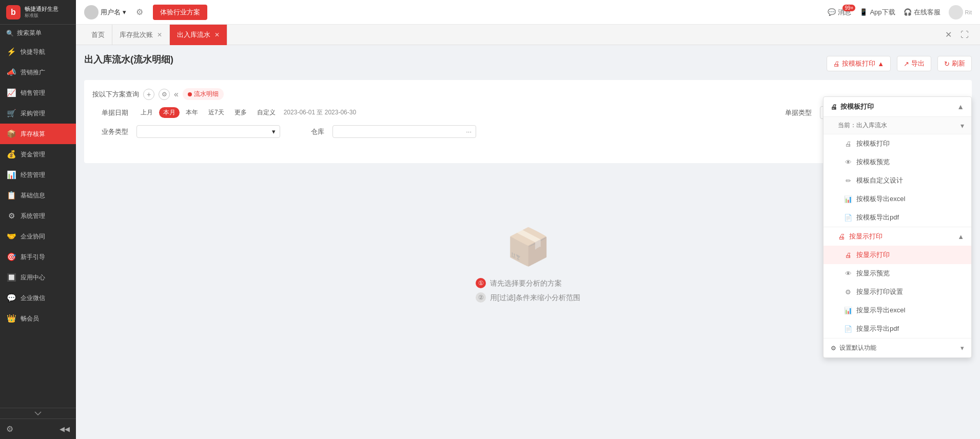  What do you see at coordinates (192, 113) in the screenshot?
I see `date-this-year: 本年` at bounding box center [192, 113].